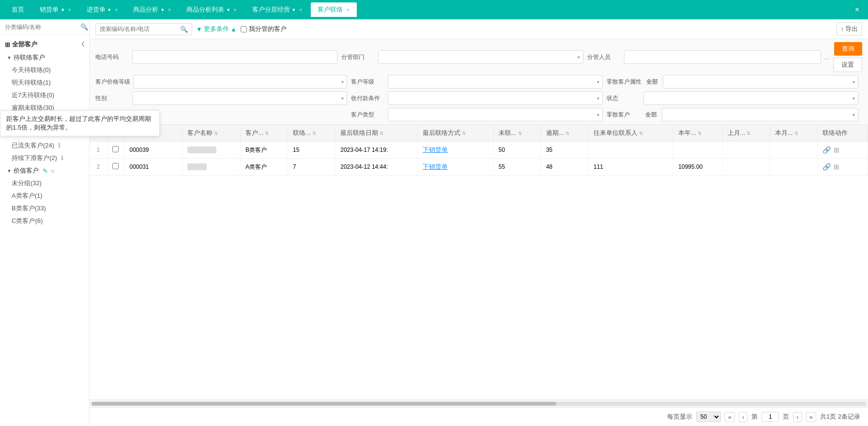 The height and width of the screenshot is (426, 868). I want to click on window-close-button: ×, so click(857, 10).